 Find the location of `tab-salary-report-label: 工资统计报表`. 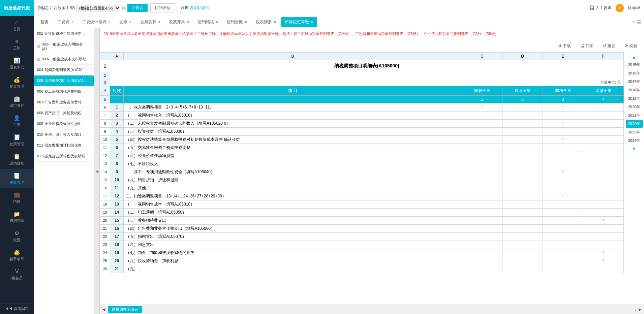

tab-salary-report-label: 工资统计报表 is located at coordinates (94, 22).